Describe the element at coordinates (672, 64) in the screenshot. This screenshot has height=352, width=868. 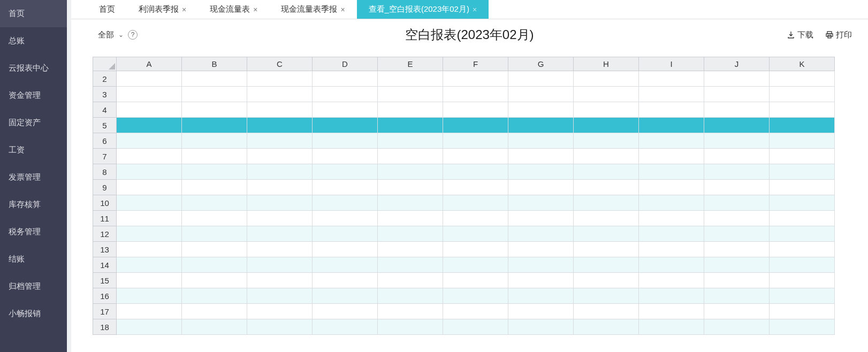
I see `column-header-I: I` at that location.